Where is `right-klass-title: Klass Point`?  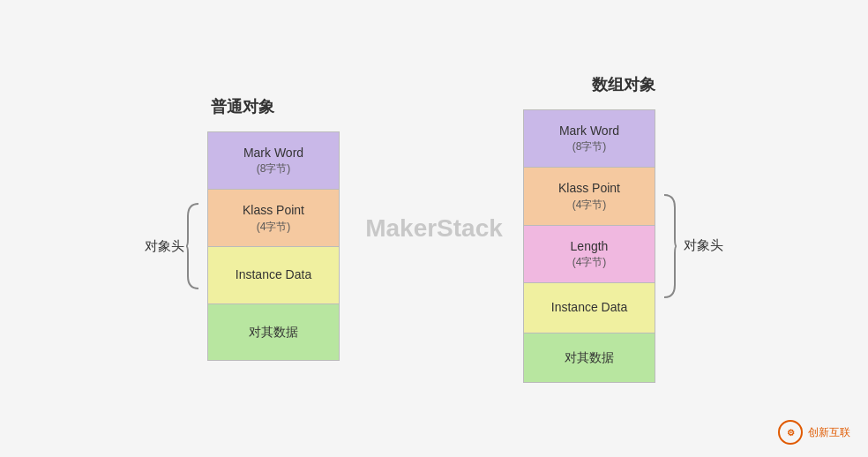
right-klass-title: Klass Point is located at coordinates (589, 189).